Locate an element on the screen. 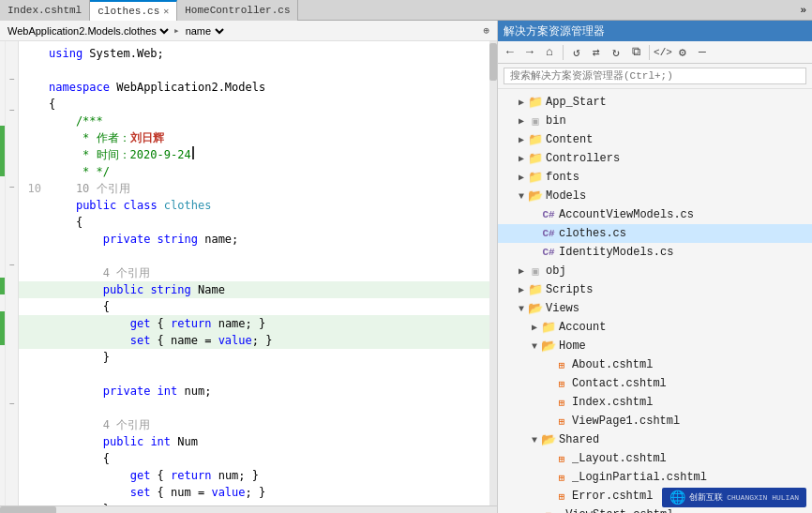 The width and height of the screenshot is (812, 513). tree-item-content: ▶ 📁 Content is located at coordinates (654, 140).